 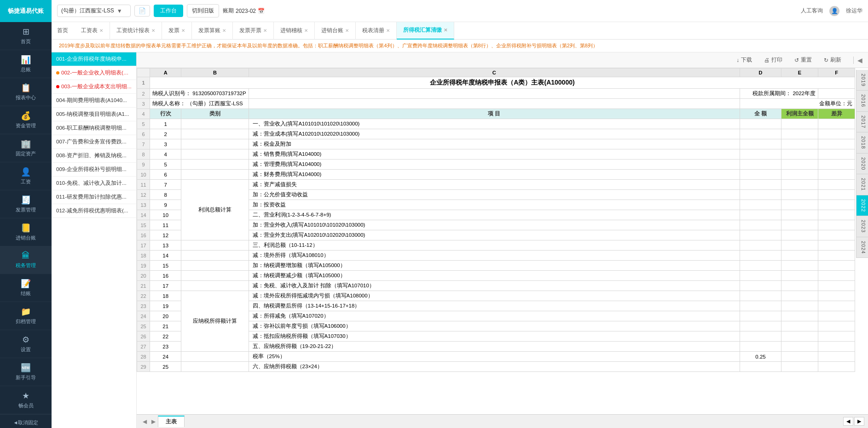 I want to click on sidebar-item-ledger: 📊 总账, so click(x=26, y=64).